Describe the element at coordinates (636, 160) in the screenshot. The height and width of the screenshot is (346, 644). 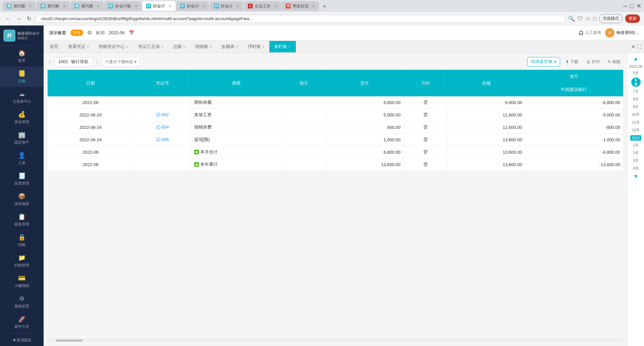
I see `month-mar: 3月` at that location.